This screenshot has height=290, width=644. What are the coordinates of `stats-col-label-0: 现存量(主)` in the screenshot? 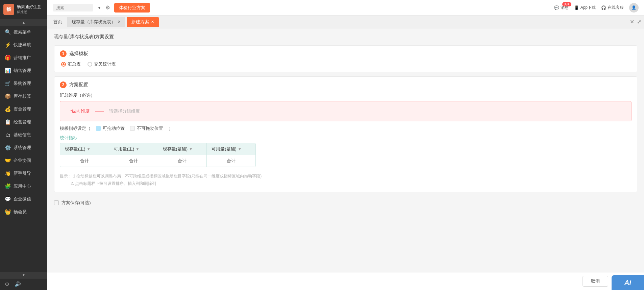 It's located at (75, 149).